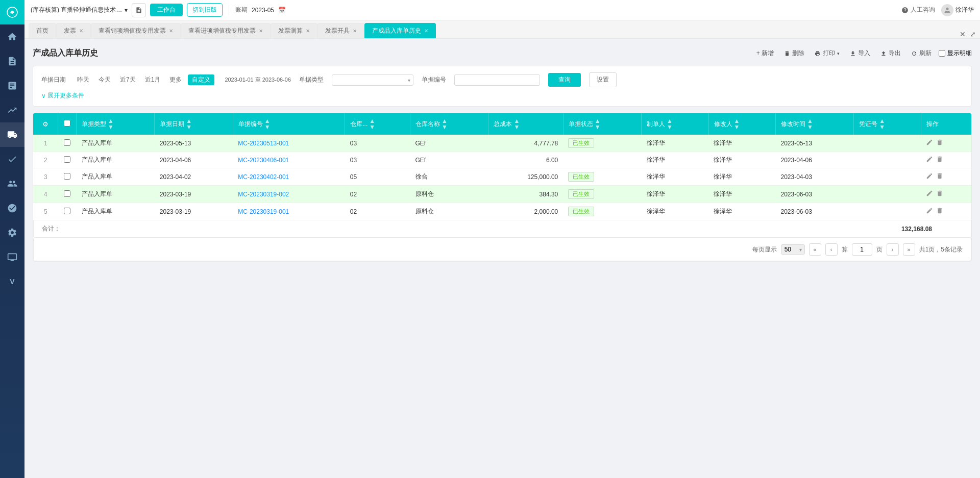 The height and width of the screenshot is (478, 980). Describe the element at coordinates (81, 31) in the screenshot. I see `tab-invoice-close: ✕` at that location.